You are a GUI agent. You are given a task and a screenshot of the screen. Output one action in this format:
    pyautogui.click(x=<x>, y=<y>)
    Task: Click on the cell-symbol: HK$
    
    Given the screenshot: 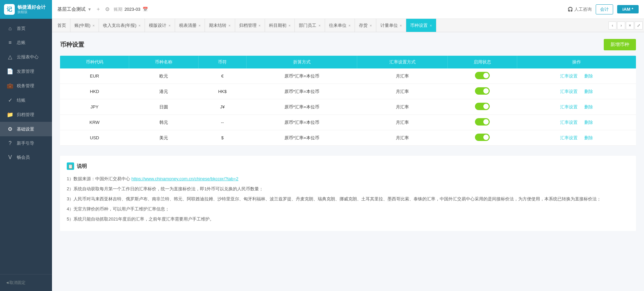 What is the action you would take?
    pyautogui.click(x=222, y=92)
    